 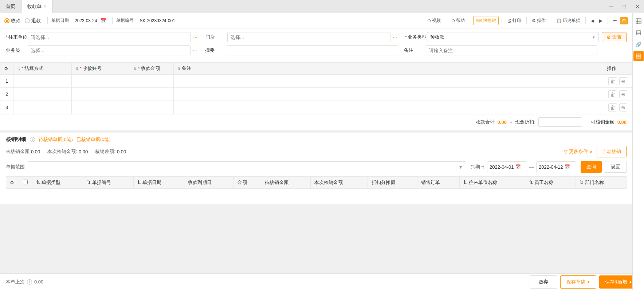 What do you see at coordinates (23, 152) in the screenshot?
I see `unverified-stat: 未核销金额 0.00` at bounding box center [23, 152].